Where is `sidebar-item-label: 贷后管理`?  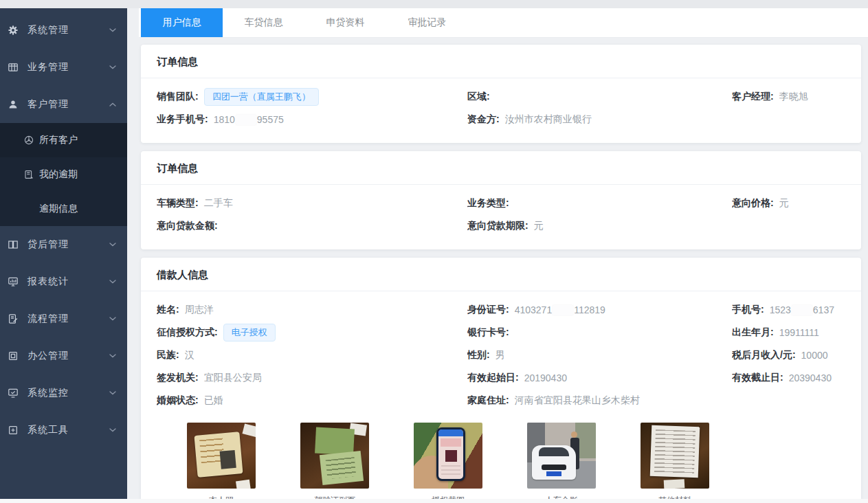 sidebar-item-label: 贷后管理 is located at coordinates (69, 245).